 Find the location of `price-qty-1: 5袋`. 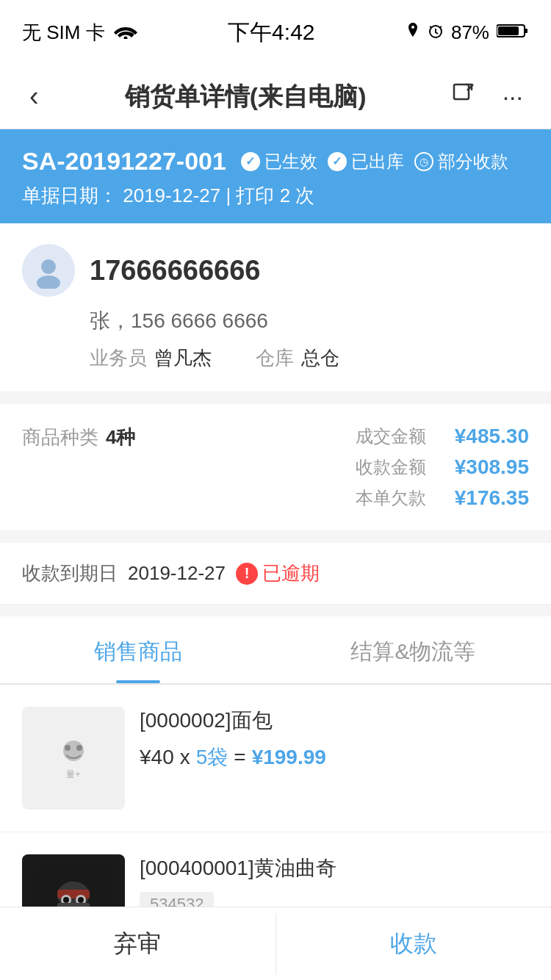

price-qty-1: 5袋 is located at coordinates (212, 757).